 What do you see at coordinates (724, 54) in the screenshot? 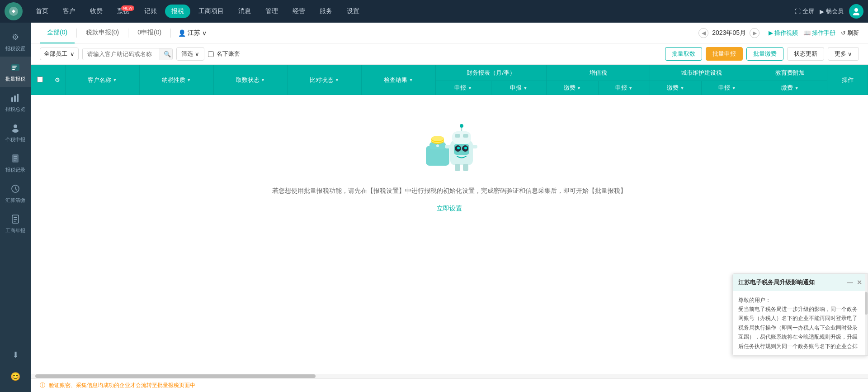
I see `batch-declare-btn: 批量申报` at bounding box center [724, 54].